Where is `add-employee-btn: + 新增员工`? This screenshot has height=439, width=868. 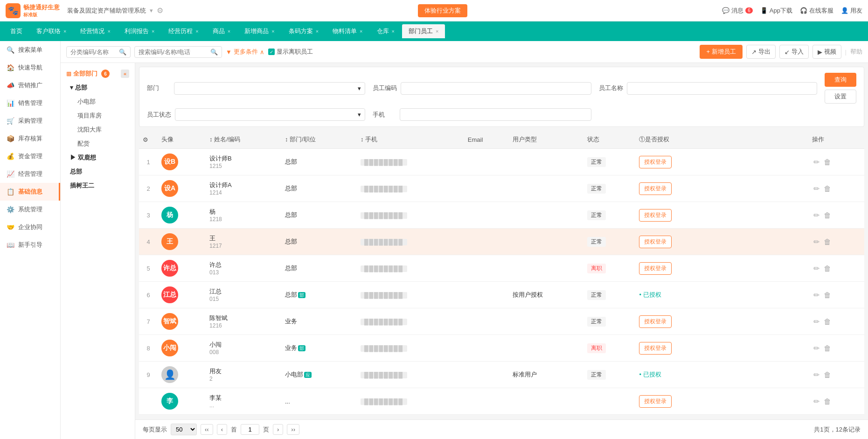
add-employee-btn: + 新增员工 is located at coordinates (721, 52).